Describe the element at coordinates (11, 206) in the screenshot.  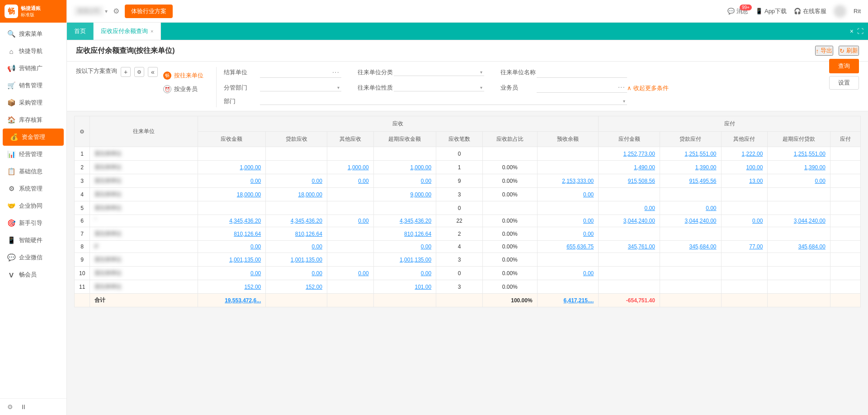
I see `collab-icon: 🤝` at that location.